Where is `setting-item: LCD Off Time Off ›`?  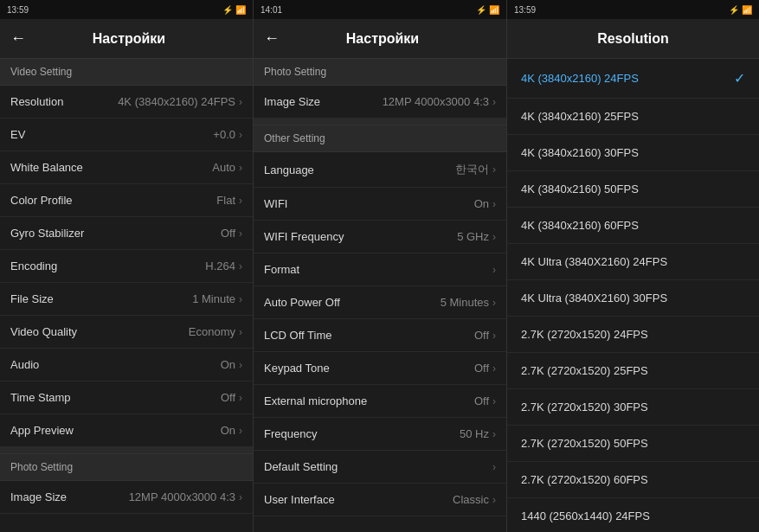 setting-item: LCD Off Time Off › is located at coordinates (380, 336).